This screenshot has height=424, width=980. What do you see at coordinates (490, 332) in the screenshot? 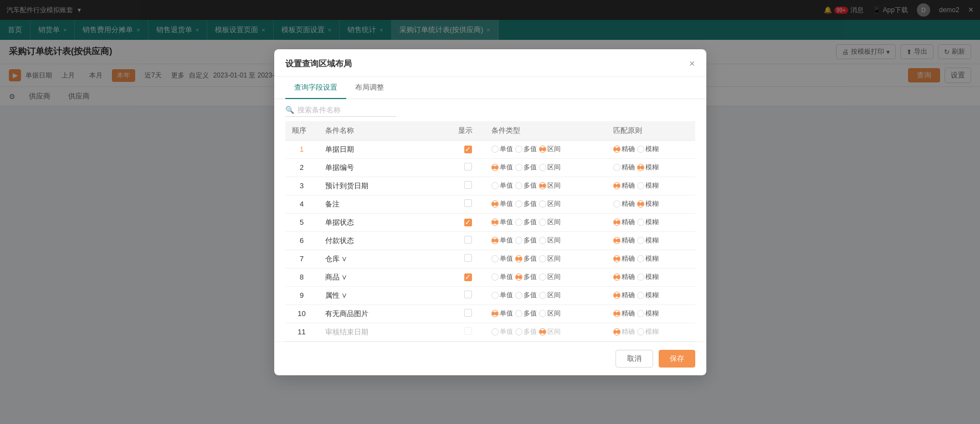
I see `table-row: 11审核结束日期单值多值区间精确模糊` at bounding box center [490, 332].